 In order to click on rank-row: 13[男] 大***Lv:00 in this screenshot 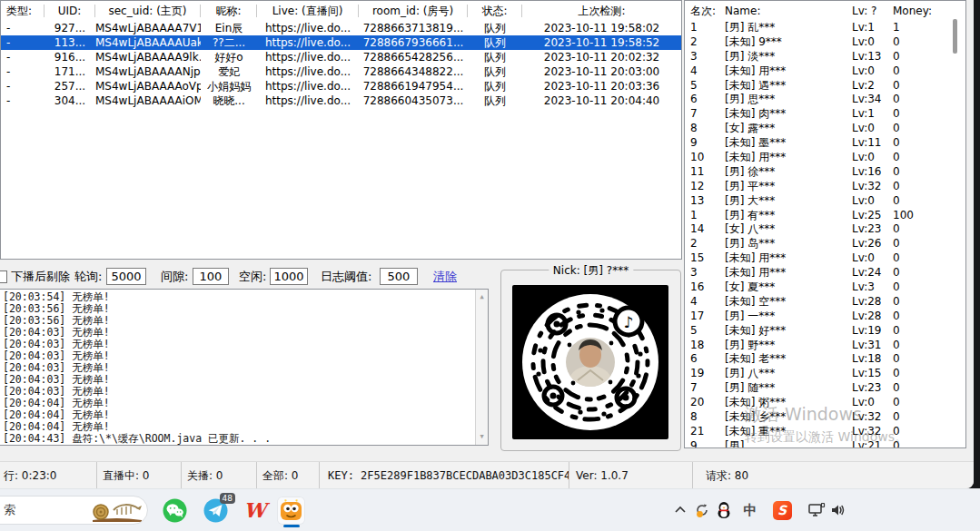, I will do `click(825, 202)`.